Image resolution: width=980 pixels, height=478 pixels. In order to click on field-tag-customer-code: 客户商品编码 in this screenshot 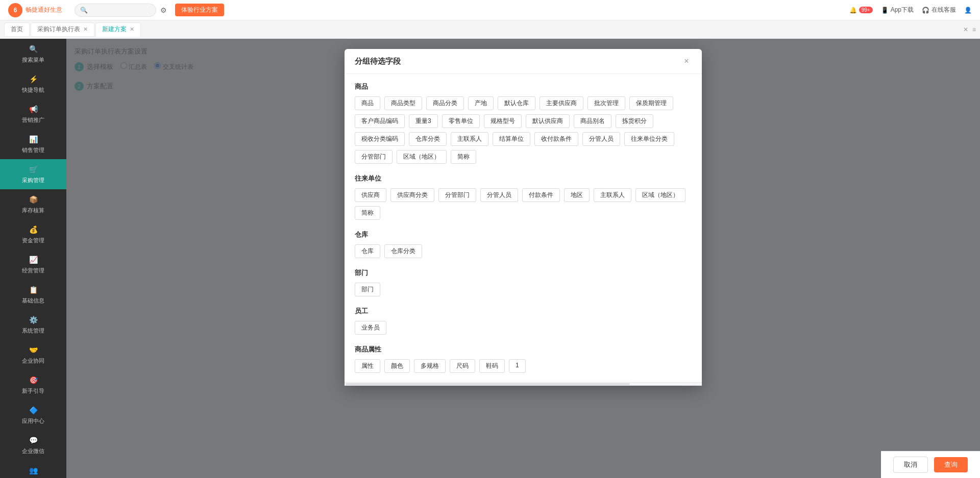, I will do `click(380, 121)`.